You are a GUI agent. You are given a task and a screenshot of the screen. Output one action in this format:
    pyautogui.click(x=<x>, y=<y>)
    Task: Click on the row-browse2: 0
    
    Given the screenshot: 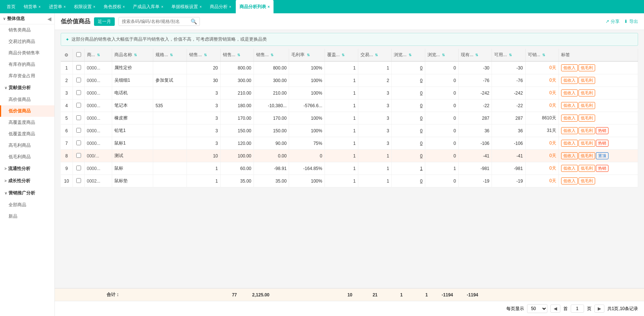 What is the action you would take?
    pyautogui.click(x=442, y=68)
    